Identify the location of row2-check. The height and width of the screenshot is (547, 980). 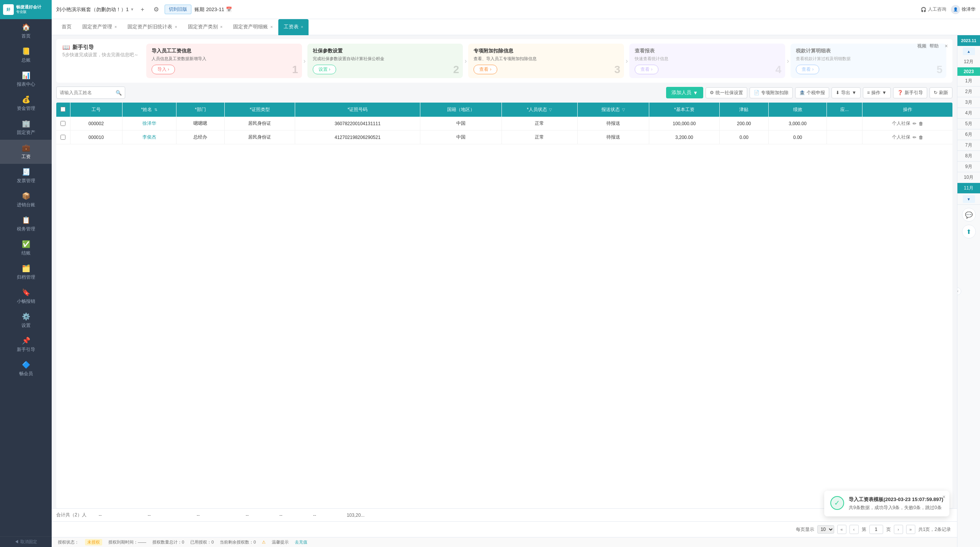
(63, 137).